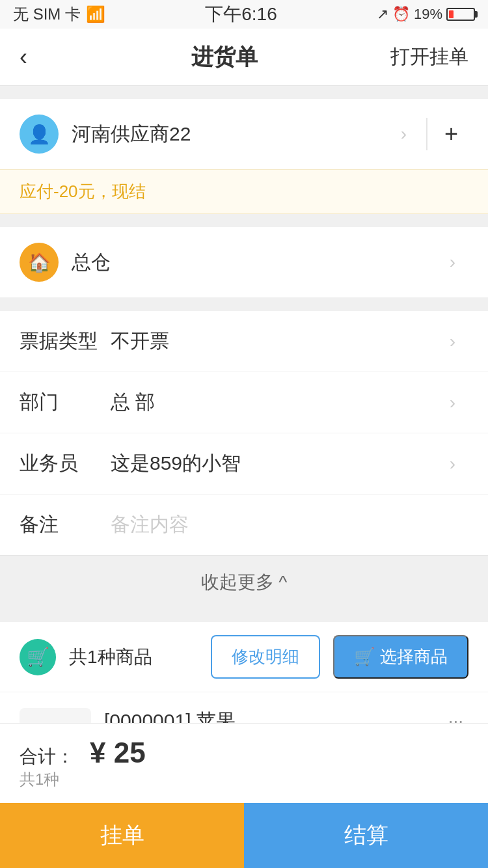  I want to click on status-right: ↗ ⏰ 19%, so click(426, 14).